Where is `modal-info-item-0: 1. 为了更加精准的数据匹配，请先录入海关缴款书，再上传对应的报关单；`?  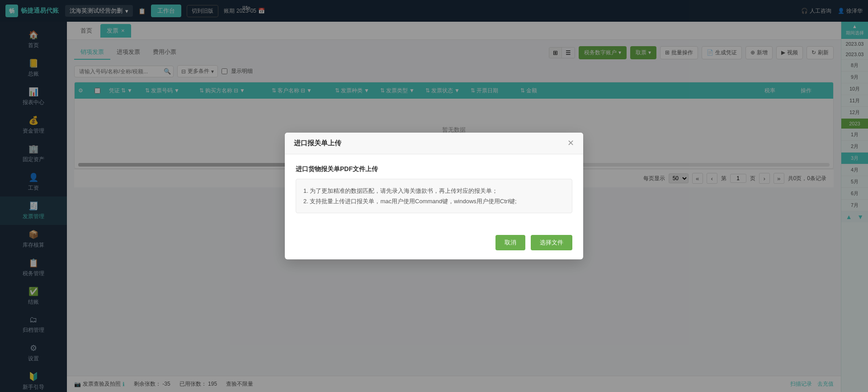 modal-info-item-0: 1. 为了更加精准的数据匹配，请先录入海关缴款书，再上传对应的报关单； is located at coordinates (434, 191).